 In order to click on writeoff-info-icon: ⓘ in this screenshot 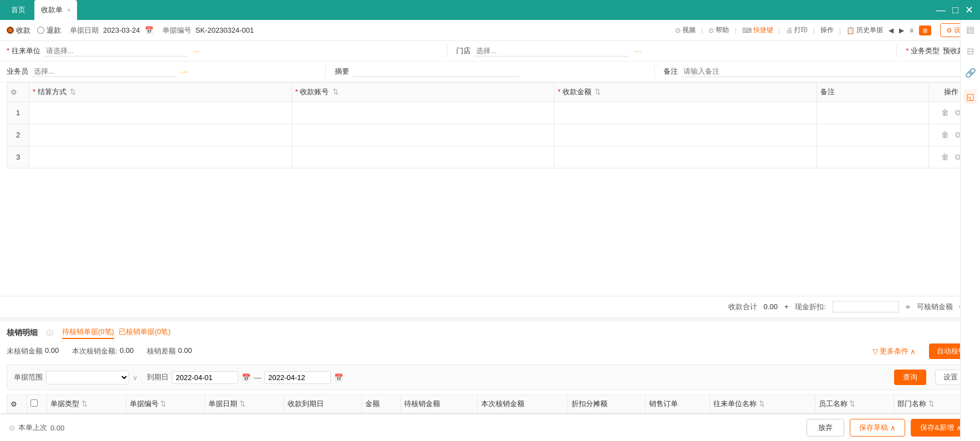, I will do `click(50, 334)`.